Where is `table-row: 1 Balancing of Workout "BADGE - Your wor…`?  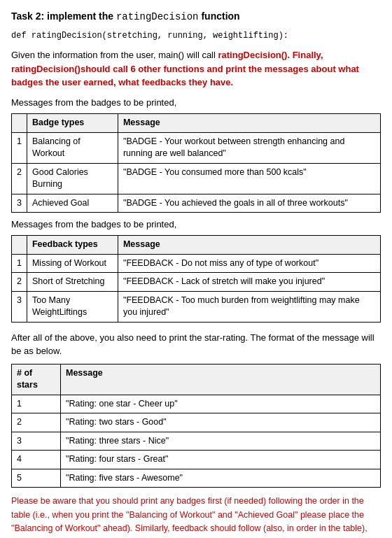
table-row: 1 Balancing of Workout "BADGE - Your wor… is located at coordinates (196, 148).